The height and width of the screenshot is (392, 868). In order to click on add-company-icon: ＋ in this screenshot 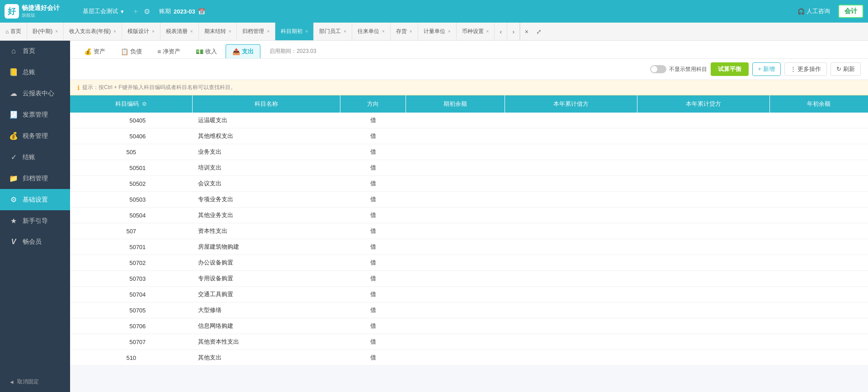, I will do `click(136, 12)`.